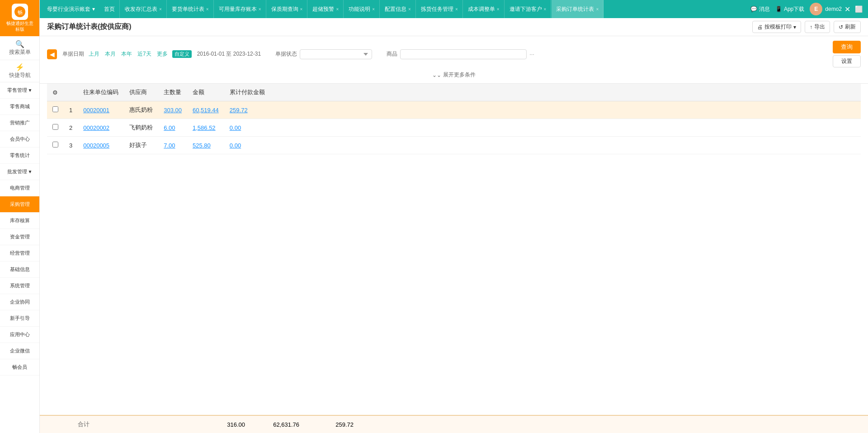 The height and width of the screenshot is (433, 868). I want to click on goods-filter-input, so click(463, 54).